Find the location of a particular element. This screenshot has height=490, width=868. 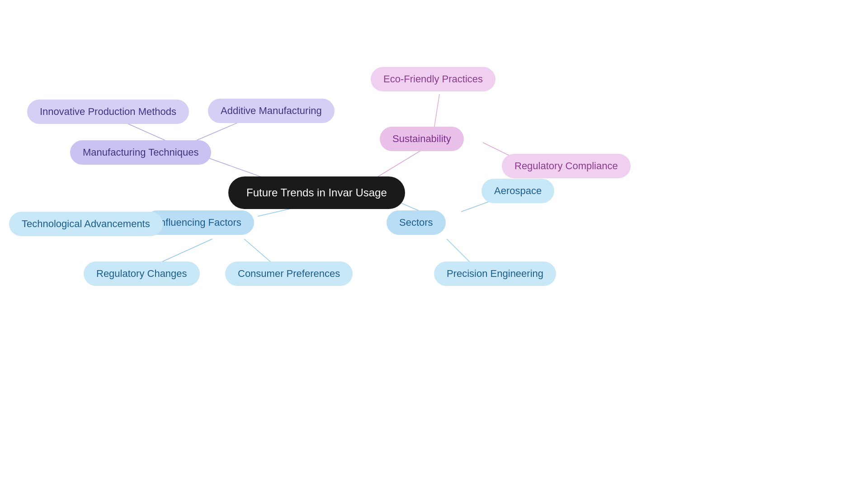

innovative-production-node: Innovative Production Methods is located at coordinates (108, 112).